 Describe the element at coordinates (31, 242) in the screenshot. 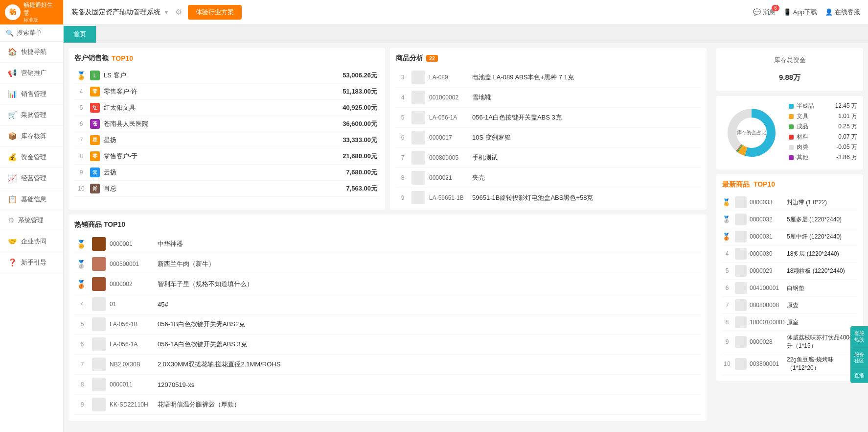

I see `sidebar-item-cooperation: 🤝 企业协同` at that location.